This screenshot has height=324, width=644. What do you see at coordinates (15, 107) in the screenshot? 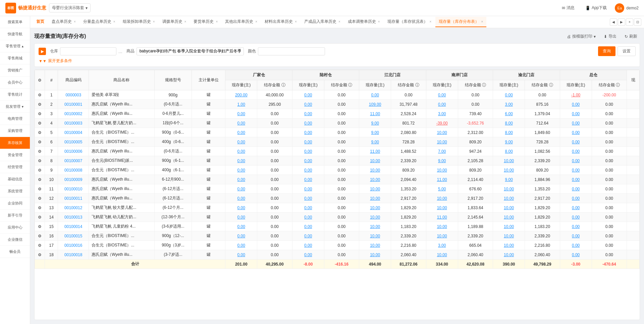
I see `sidebar-item-wholesale: 批发管理 ▼` at bounding box center [15, 107].